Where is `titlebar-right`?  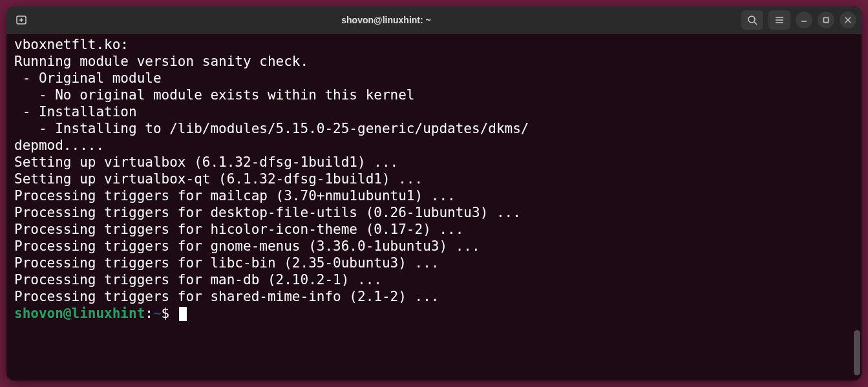
titlebar-right is located at coordinates (799, 20).